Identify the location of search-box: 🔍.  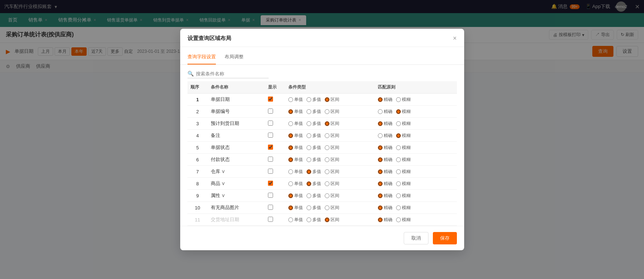
(228, 71).